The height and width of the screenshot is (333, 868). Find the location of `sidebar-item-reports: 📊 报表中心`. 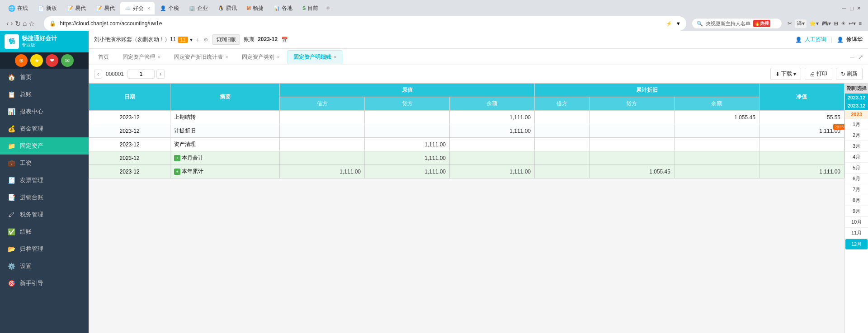

sidebar-item-reports: 📊 报表中心 is located at coordinates (44, 112).